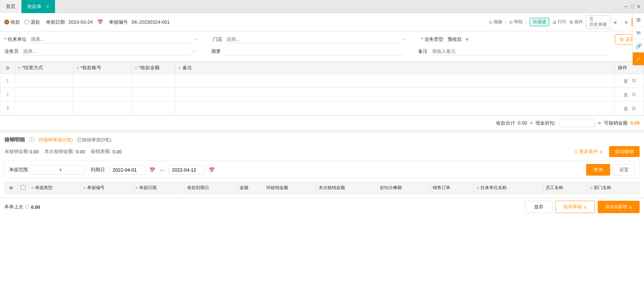 The height and width of the screenshot is (290, 644). Describe the element at coordinates (32, 140) in the screenshot. I see `info-icon: ⓘ` at that location.